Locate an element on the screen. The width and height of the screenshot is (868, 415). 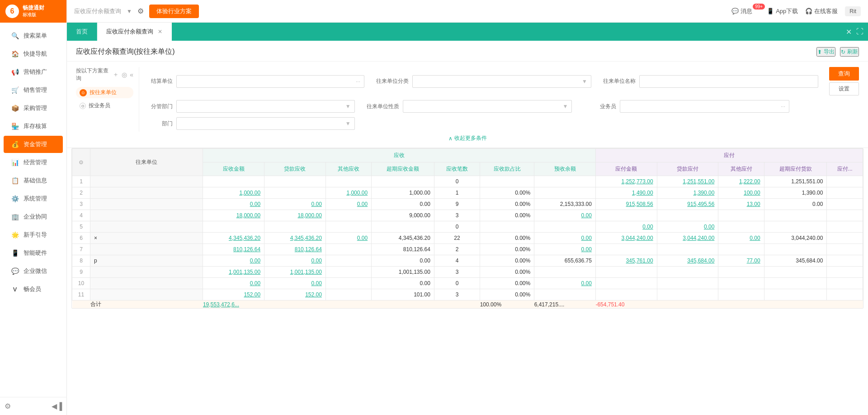
sidebar-item-wechat: 💬 企业微信 is located at coordinates (33, 271).